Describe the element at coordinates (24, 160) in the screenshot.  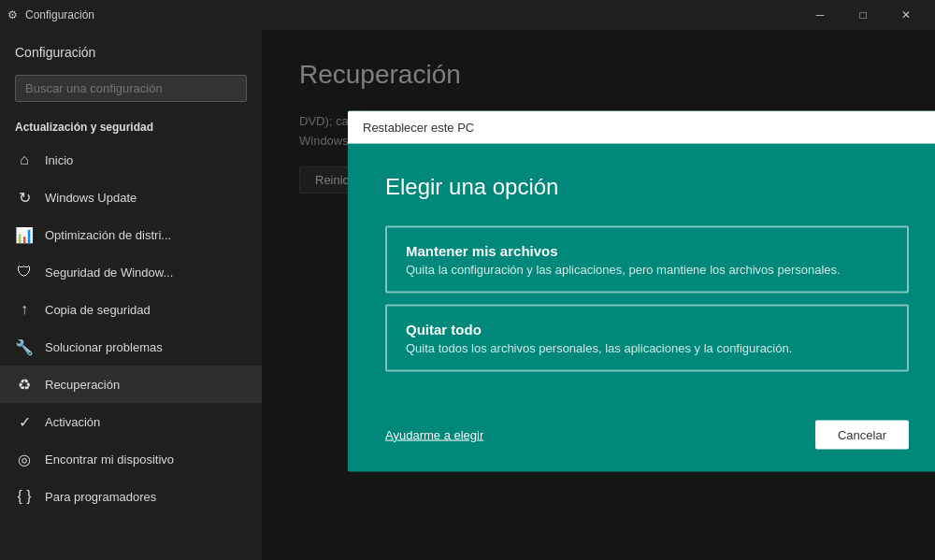
I see `home-icon: ⌂` at that location.